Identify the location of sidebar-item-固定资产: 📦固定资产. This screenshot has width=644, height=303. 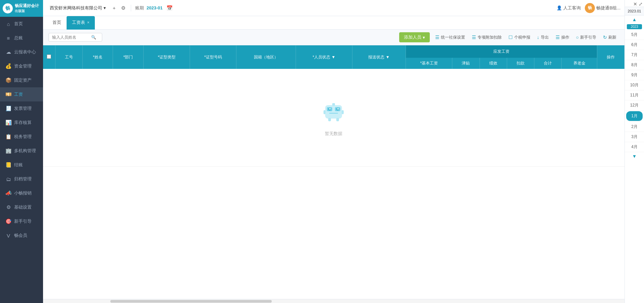
(22, 80).